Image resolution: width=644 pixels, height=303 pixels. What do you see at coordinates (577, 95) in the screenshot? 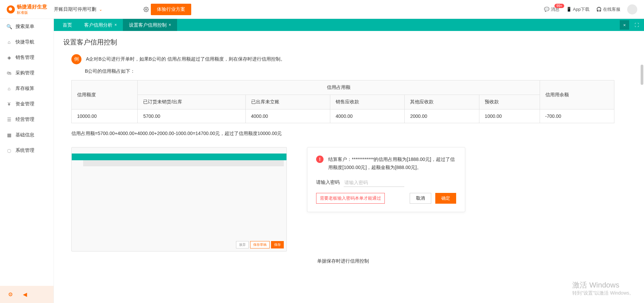
I see `th-balance: 信用用余额` at bounding box center [577, 95].